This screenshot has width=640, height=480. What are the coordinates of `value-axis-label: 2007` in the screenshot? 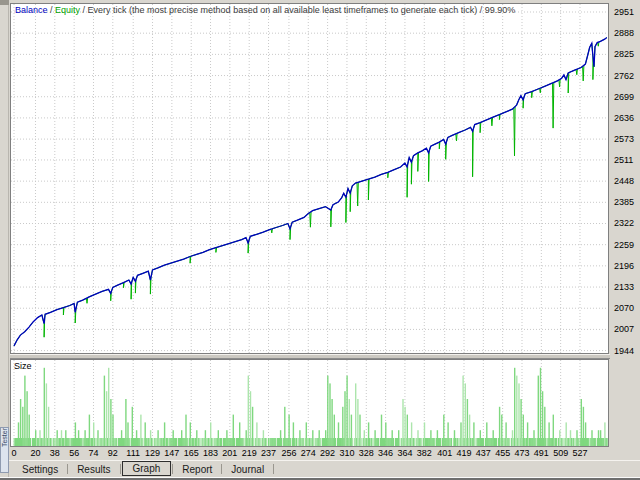 It's located at (624, 329).